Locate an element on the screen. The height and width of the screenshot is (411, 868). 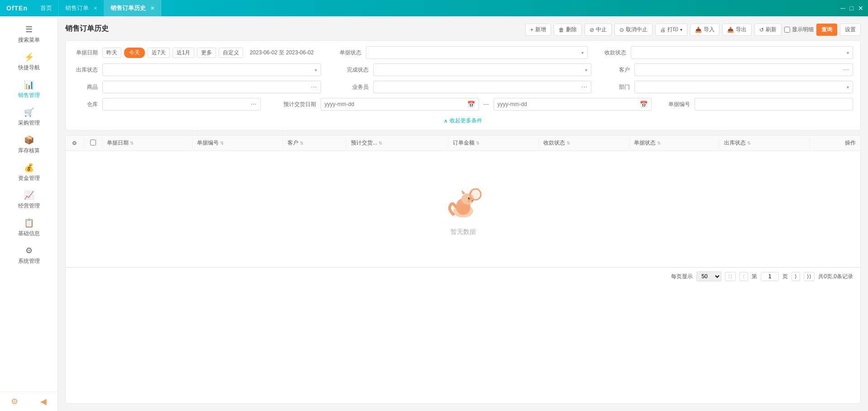
next-page-button: ⟩ is located at coordinates (796, 276).